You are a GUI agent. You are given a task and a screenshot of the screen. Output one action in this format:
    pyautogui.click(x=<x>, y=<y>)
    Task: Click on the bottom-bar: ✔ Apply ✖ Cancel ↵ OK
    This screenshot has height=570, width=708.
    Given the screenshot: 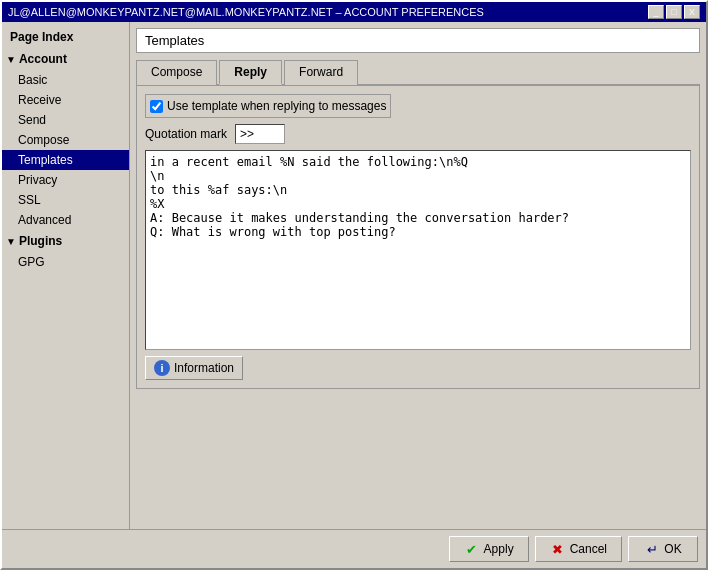 What is the action you would take?
    pyautogui.click(x=354, y=548)
    